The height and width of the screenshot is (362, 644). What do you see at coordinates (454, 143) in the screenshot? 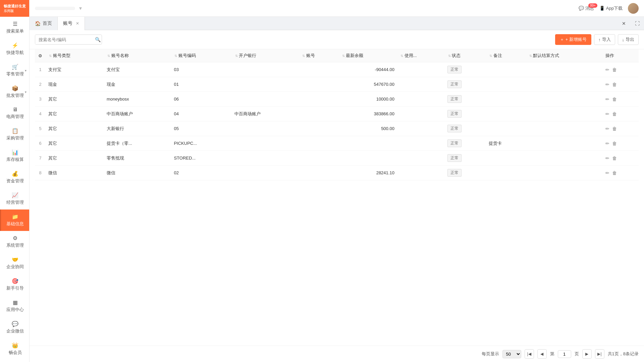
I see `status-badge: 正常` at bounding box center [454, 143].